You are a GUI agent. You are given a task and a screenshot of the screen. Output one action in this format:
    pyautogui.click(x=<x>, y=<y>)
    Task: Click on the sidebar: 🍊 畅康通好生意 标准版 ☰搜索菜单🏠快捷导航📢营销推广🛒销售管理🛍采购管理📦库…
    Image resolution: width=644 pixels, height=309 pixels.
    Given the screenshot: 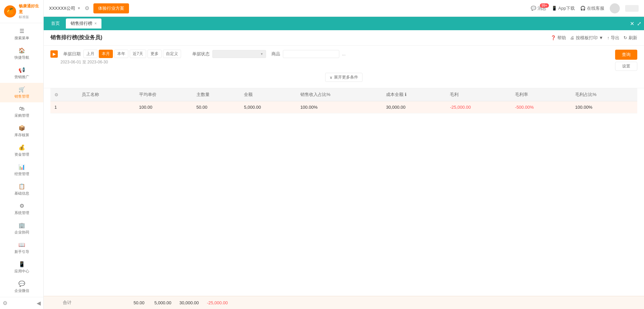 What is the action you would take?
    pyautogui.click(x=22, y=154)
    